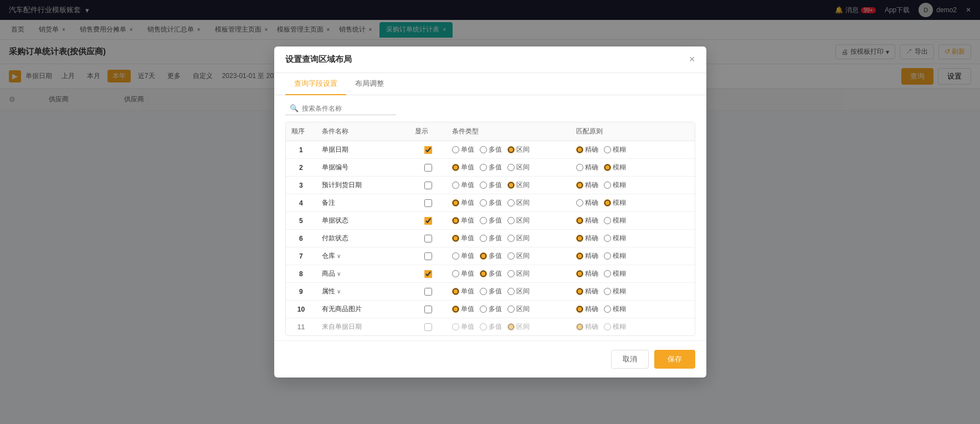 Image resolution: width=980 pixels, height=424 pixels. What do you see at coordinates (490, 79) in the screenshot?
I see `dialog: 设置查询区域布局 × 查询字段设置 布局调整 🔍 顺序` at bounding box center [490, 79].